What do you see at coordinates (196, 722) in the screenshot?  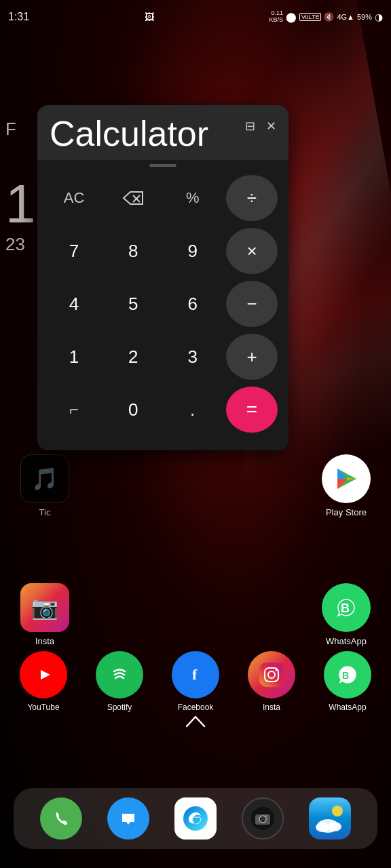 I see `chevron-up` at bounding box center [196, 722].